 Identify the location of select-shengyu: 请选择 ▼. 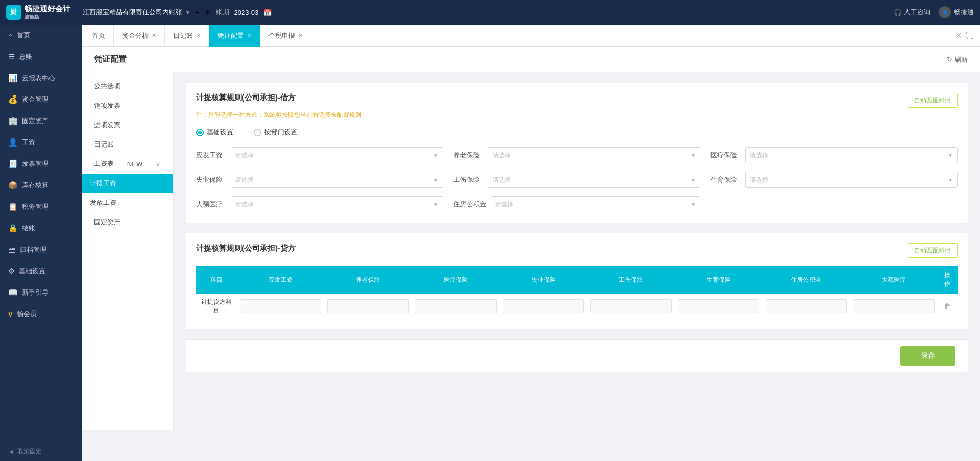
(851, 180).